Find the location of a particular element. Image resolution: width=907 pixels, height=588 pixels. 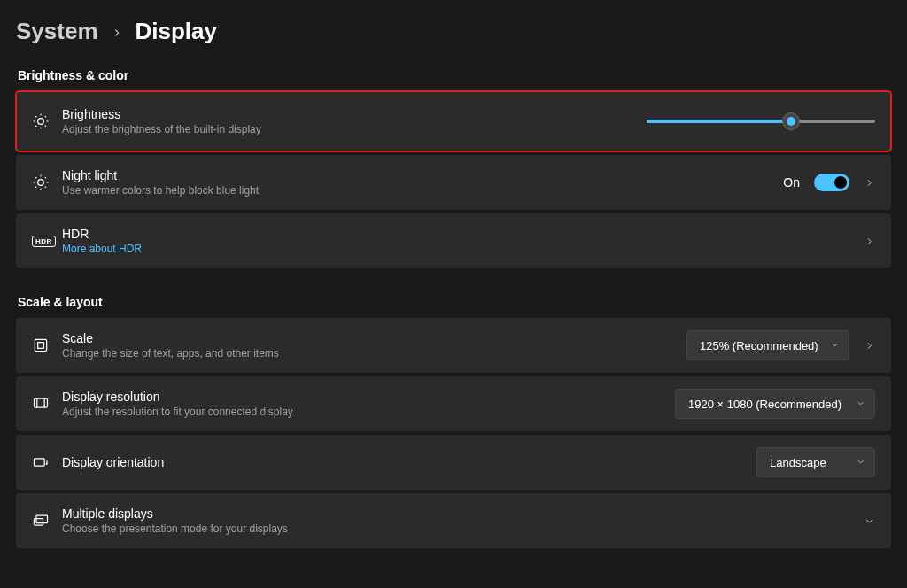

brightness-icon is located at coordinates (47, 121).